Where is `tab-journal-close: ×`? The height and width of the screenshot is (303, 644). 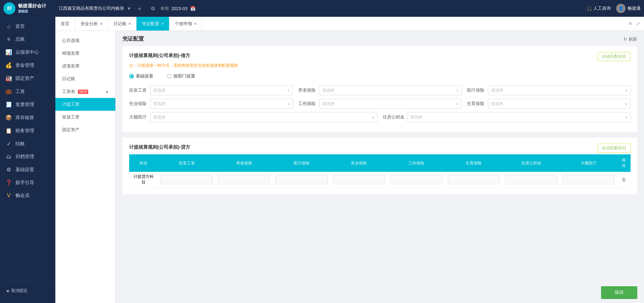 tab-journal-close: × is located at coordinates (129, 24).